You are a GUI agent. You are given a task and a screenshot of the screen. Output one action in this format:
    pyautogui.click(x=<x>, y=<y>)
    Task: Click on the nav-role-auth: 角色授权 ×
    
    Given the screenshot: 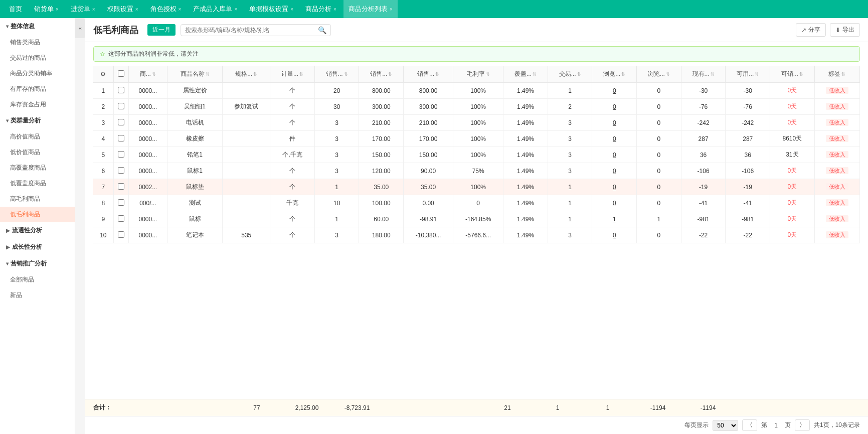 What is the action you would take?
    pyautogui.click(x=166, y=9)
    